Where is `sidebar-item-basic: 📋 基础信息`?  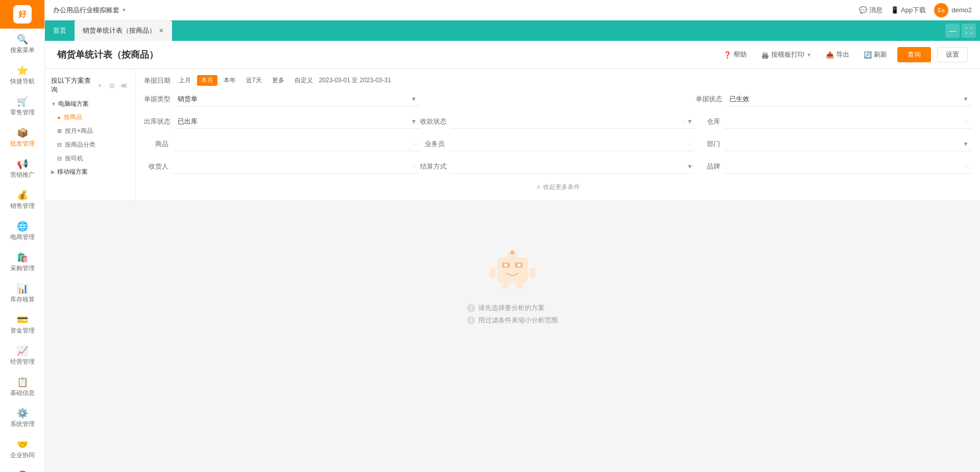 sidebar-item-basic: 📋 基础信息 is located at coordinates (22, 387).